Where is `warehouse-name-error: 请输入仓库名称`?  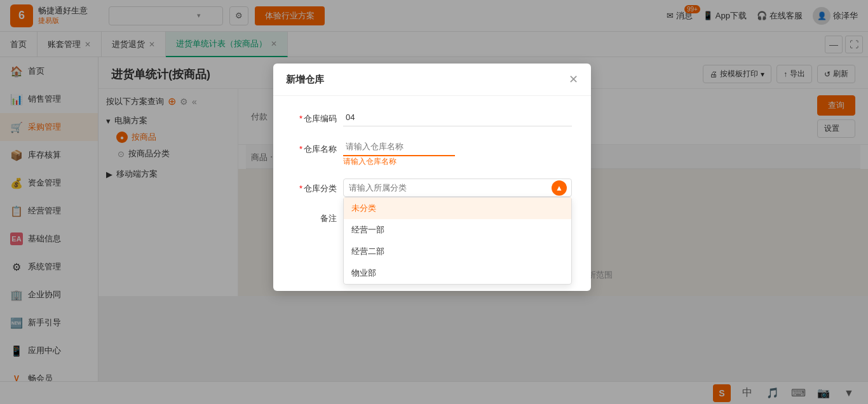 warehouse-name-error: 请输入仓库名称 is located at coordinates (370, 161).